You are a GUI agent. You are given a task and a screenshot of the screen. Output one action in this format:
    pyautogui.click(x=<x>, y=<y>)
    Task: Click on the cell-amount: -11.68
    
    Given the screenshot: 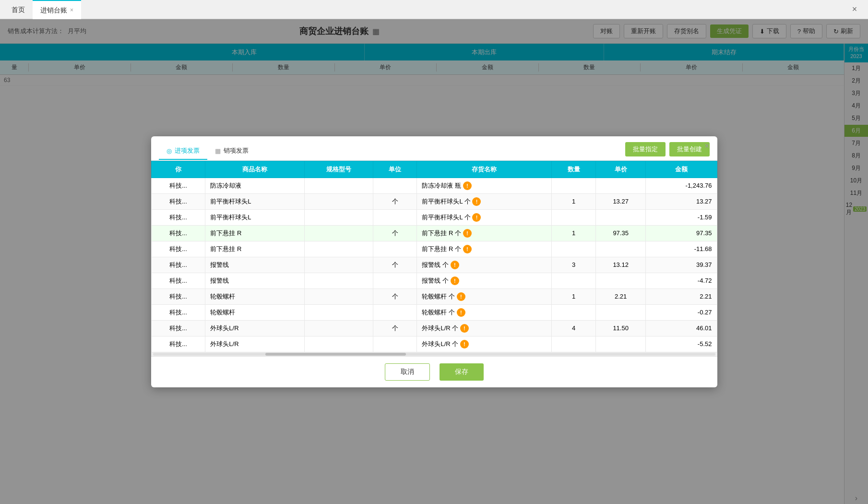 What is the action you would take?
    pyautogui.click(x=681, y=249)
    